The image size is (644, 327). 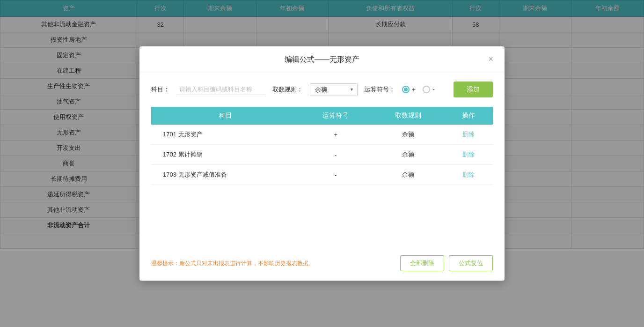 I want to click on cell-subject: 1702 累计摊销, so click(x=226, y=155).